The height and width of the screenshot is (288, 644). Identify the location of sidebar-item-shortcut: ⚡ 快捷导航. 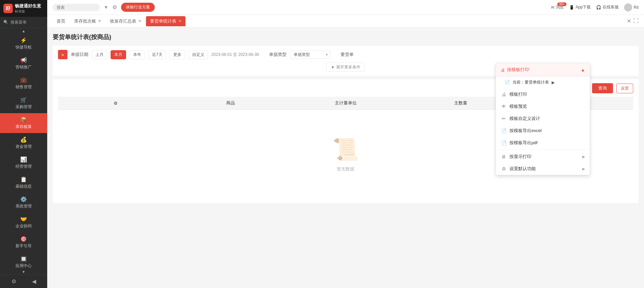
(24, 44).